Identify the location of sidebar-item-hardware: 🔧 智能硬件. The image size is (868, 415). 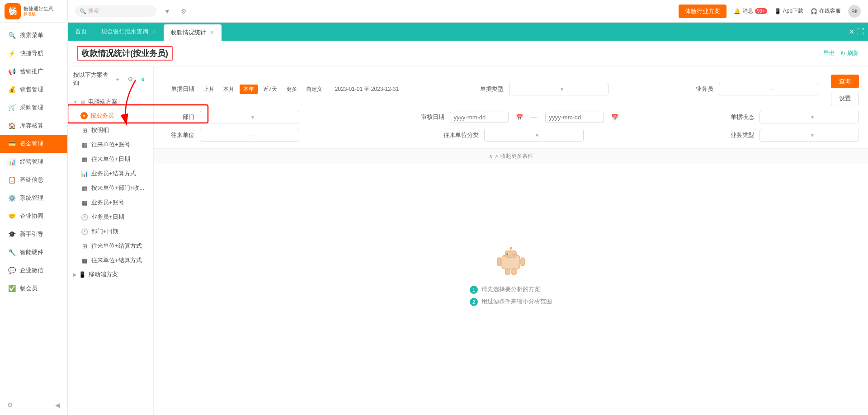
(33, 252).